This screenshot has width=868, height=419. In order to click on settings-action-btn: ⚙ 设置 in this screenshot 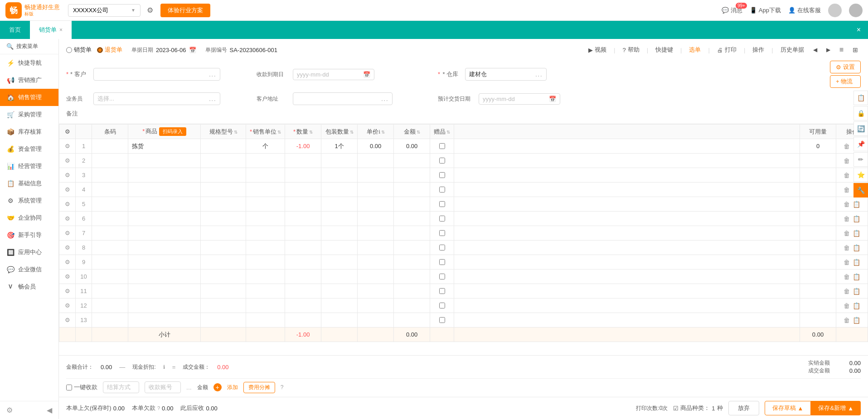, I will do `click(845, 67)`.